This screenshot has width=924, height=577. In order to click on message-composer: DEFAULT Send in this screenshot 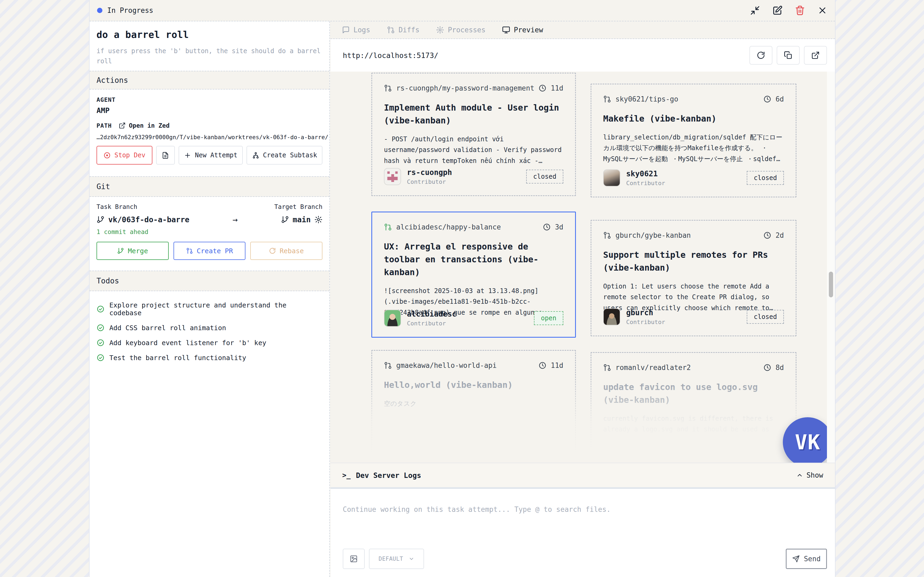, I will do `click(583, 533)`.